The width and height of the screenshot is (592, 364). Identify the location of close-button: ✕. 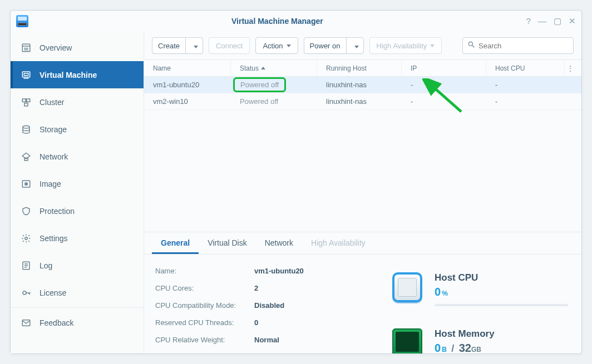
(572, 21).